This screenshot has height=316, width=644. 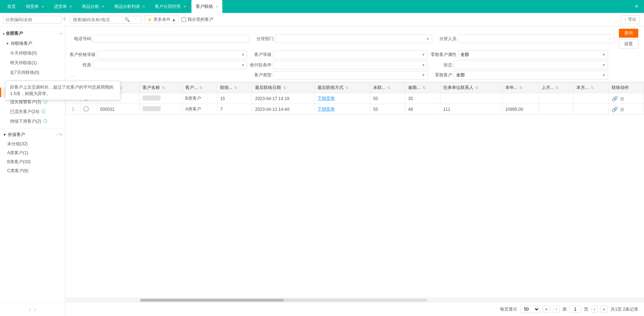 What do you see at coordinates (86, 109) in the screenshot?
I see `row-2-select-checkbox` at bounding box center [86, 109].